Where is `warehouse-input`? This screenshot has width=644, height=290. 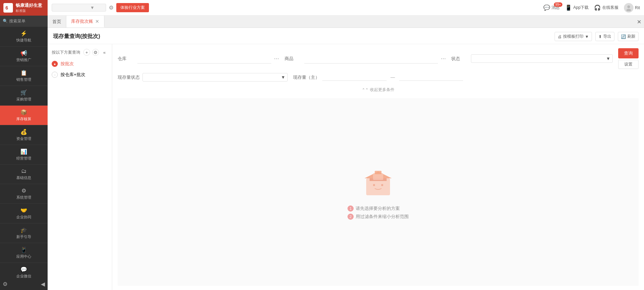
warehouse-input is located at coordinates (204, 58).